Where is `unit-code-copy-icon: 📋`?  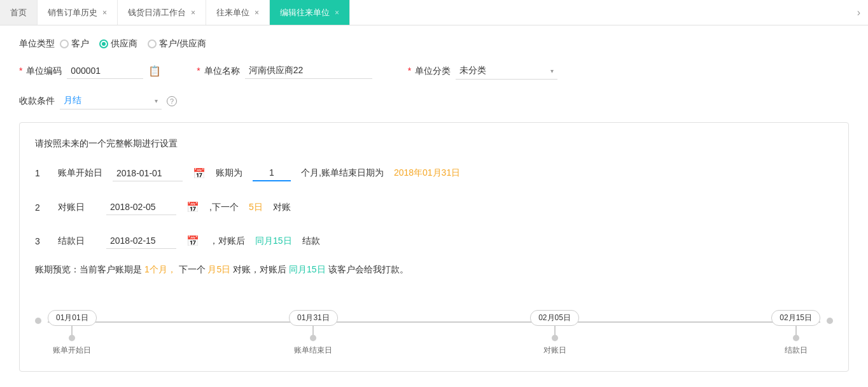
unit-code-copy-icon: 📋 is located at coordinates (155, 71).